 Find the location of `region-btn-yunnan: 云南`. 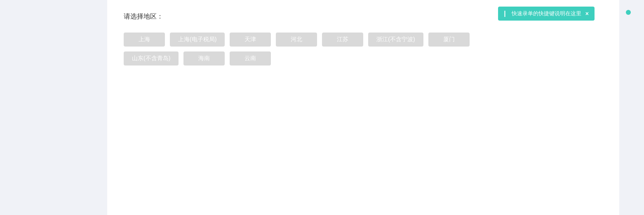

region-btn-yunnan: 云南 is located at coordinates (250, 58).